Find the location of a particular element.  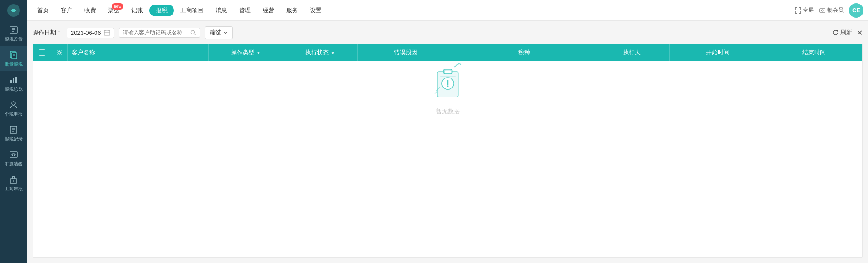

nav-tax: 报税 is located at coordinates (162, 10).